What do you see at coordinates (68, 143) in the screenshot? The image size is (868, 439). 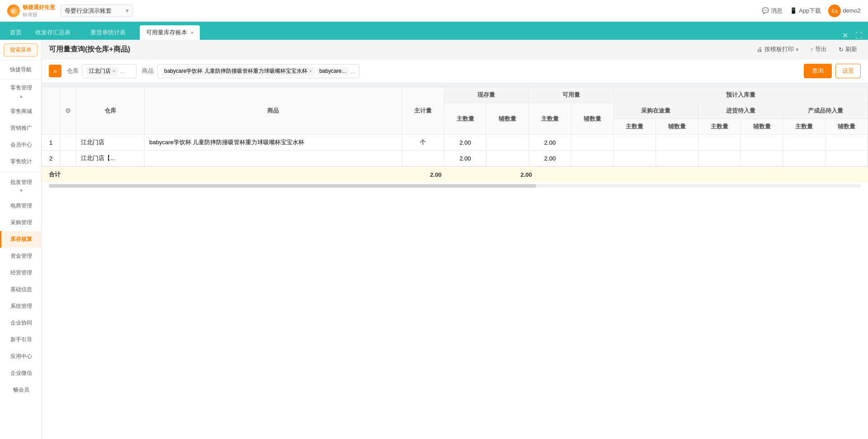 I see `cell-gear` at bounding box center [68, 143].